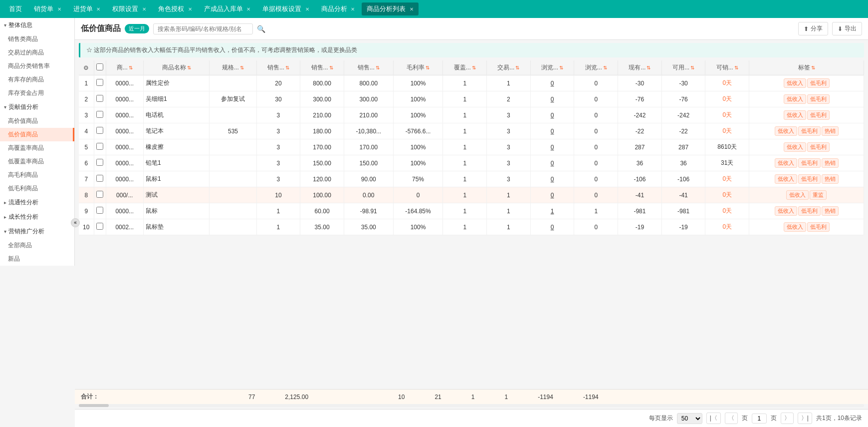  What do you see at coordinates (37, 80) in the screenshot?
I see `sidebar-item-in-stock: 有库存的商品` at bounding box center [37, 80].